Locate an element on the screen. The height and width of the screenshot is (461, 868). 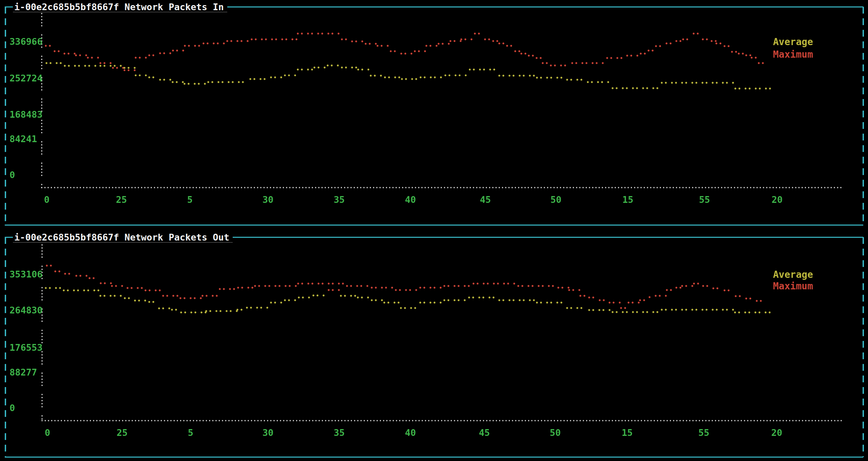
y-tick-label: 84241 is located at coordinates (23, 139).